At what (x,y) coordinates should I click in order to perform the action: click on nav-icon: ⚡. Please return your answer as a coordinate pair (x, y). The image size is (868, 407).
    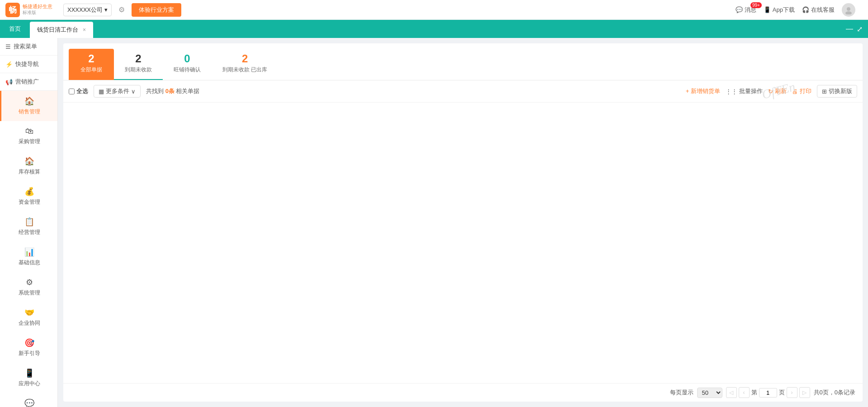
    Looking at the image, I should click on (9, 64).